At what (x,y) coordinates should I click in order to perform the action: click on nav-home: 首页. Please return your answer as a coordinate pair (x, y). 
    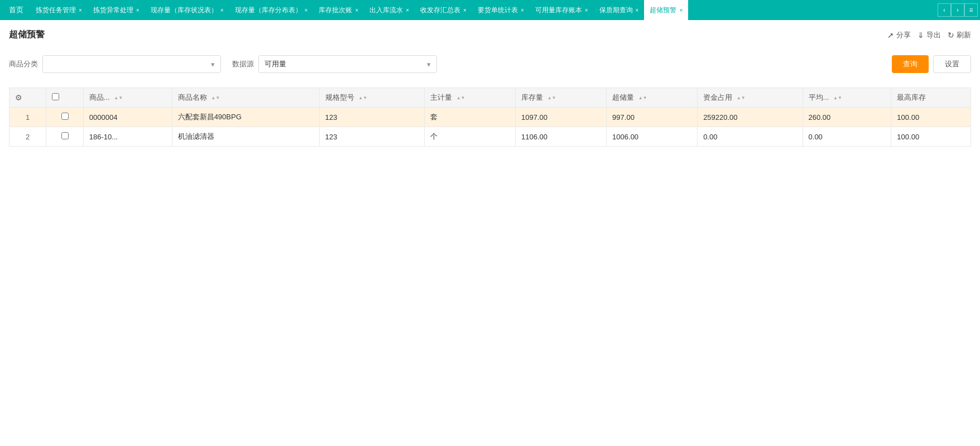
    Looking at the image, I should click on (16, 10).